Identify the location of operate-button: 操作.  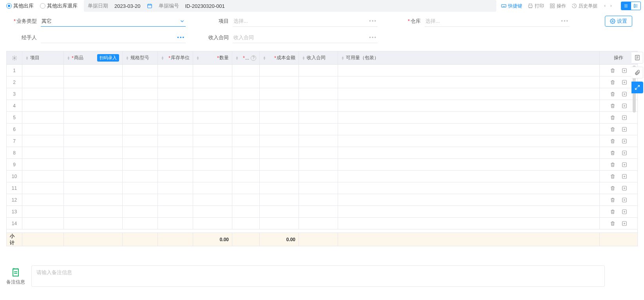
(558, 6).